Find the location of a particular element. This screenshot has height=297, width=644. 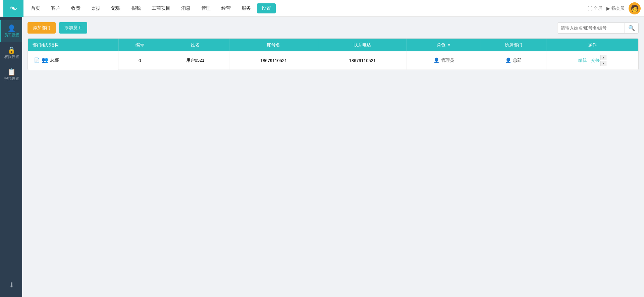

cell-account: 18679110521 is located at coordinates (274, 60).